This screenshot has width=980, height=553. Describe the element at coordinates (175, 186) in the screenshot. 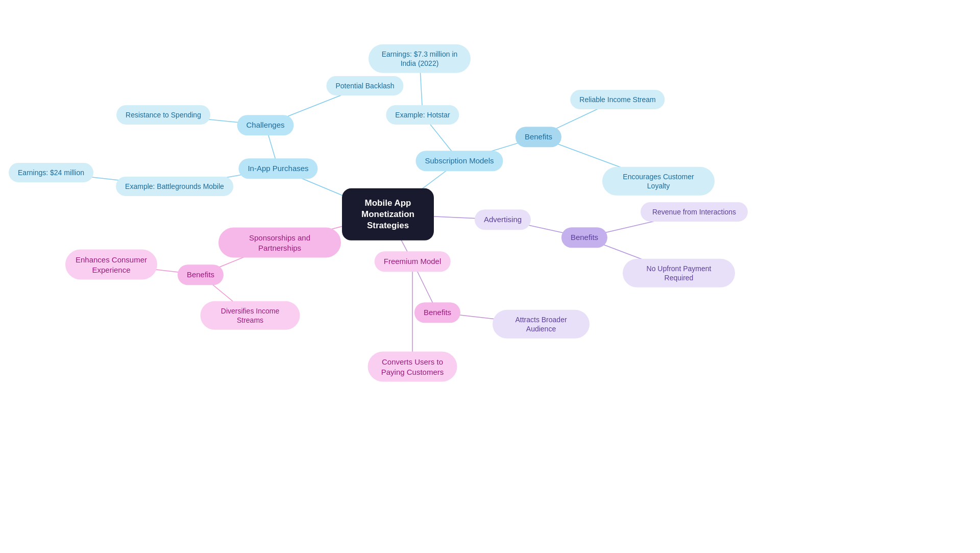

I see `example-battlegrounds-label: Example: Battlegrounds Mobile` at that location.